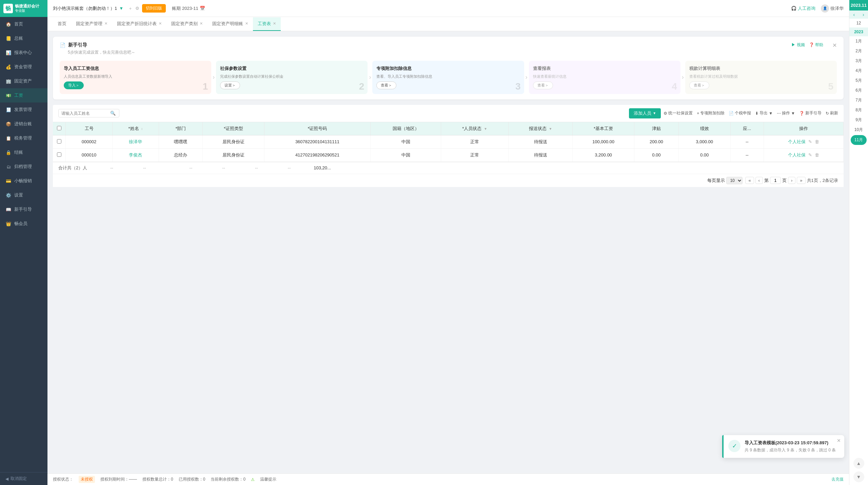 The width and height of the screenshot is (868, 485). What do you see at coordinates (810, 155) in the screenshot?
I see `row-edit-icon-2: ✎` at bounding box center [810, 155].